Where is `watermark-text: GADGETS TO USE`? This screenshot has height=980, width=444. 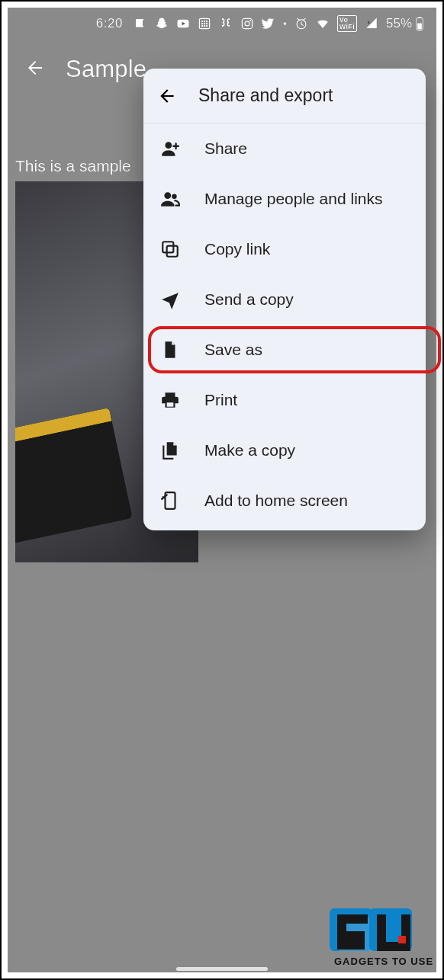
watermark-text: GADGETS TO USE is located at coordinates (384, 962).